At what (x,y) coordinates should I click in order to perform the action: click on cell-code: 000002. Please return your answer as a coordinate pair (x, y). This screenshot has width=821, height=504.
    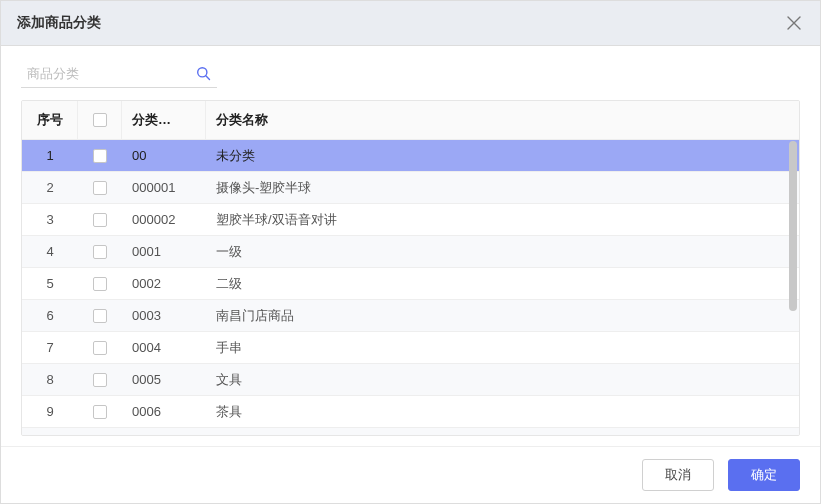
    Looking at the image, I should click on (164, 220).